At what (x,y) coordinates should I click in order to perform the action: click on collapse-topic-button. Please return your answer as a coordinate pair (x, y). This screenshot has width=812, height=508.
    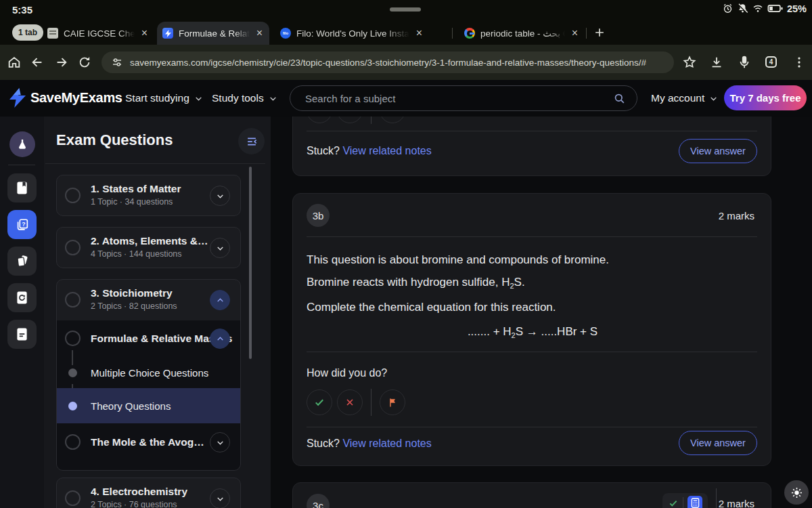
    Looking at the image, I should click on (220, 300).